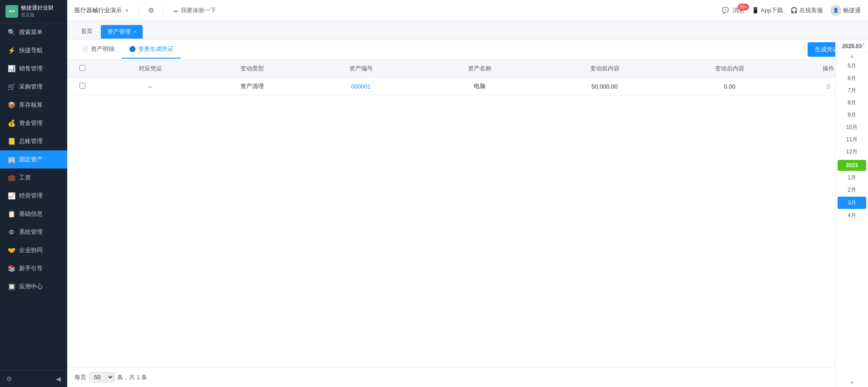  I want to click on sidebar-item-inventory: 📦 库存核算, so click(34, 105).